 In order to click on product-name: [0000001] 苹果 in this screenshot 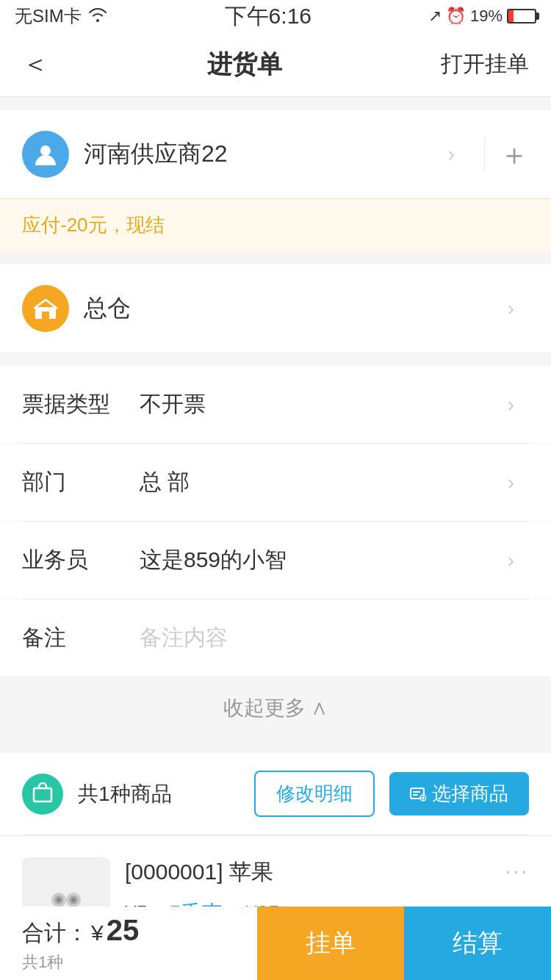, I will do `click(307, 873)`.